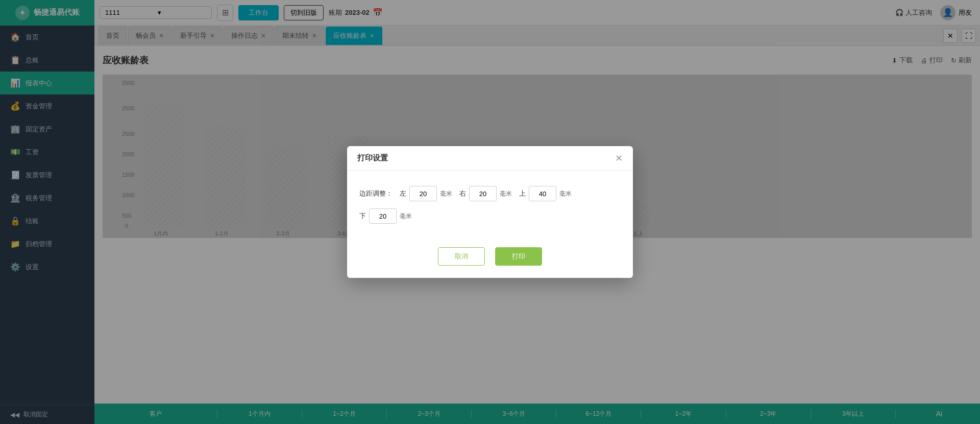 This screenshot has height=424, width=980. Describe the element at coordinates (490, 205) in the screenshot. I see `modal-body: 边距调整： 左 毫米 右 毫米 上 毫米 下` at that location.